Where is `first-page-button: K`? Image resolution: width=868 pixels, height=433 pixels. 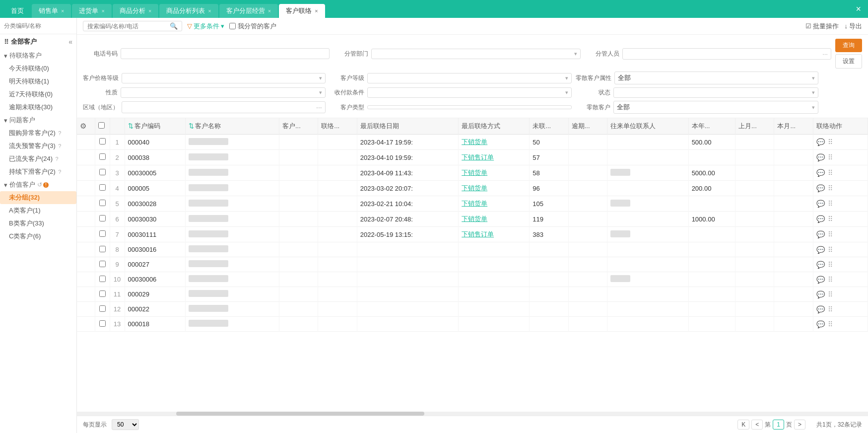
first-page-button: K is located at coordinates (743, 425).